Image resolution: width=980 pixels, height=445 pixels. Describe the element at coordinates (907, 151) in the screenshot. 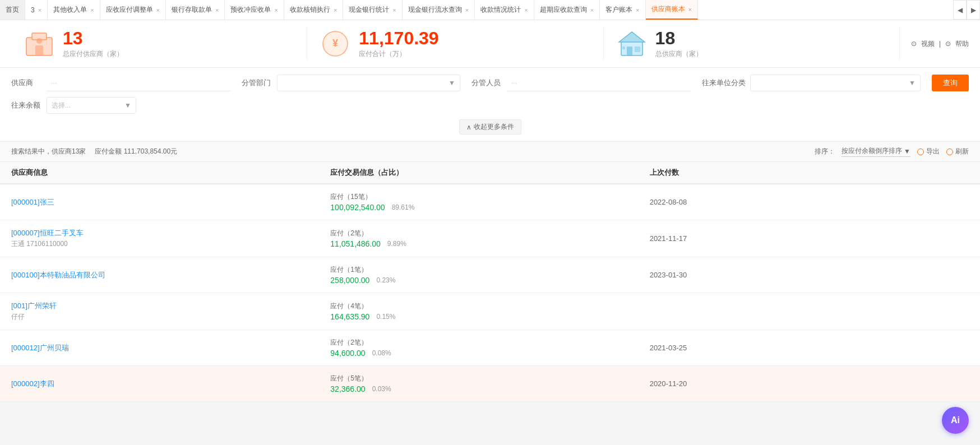

I see `sort-chevron: ▼` at that location.